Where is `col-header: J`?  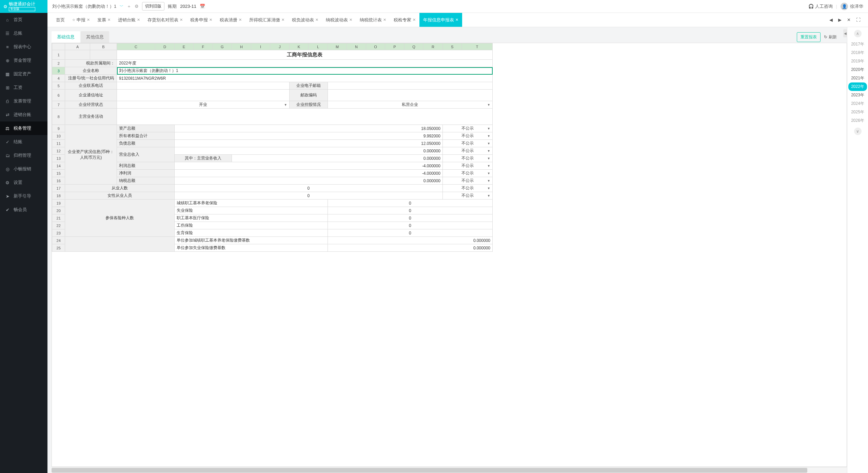 col-header: J is located at coordinates (280, 47).